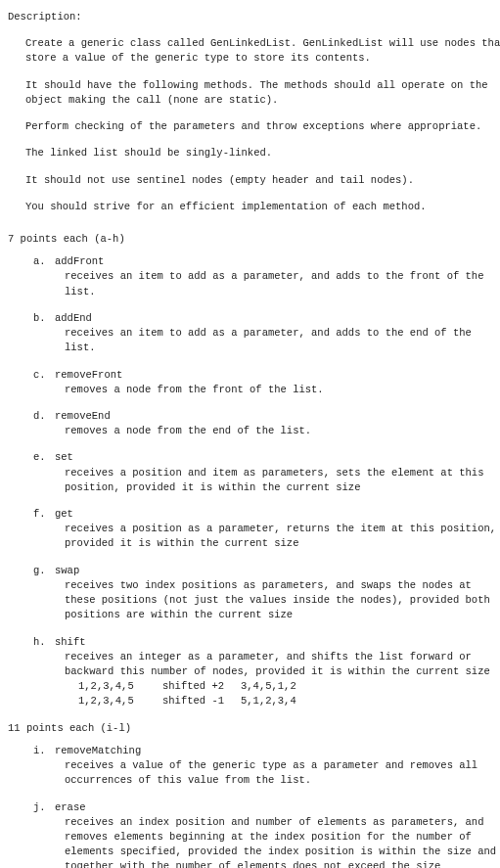 Image resolution: width=500 pixels, height=868 pixels. Describe the element at coordinates (266, 383) in the screenshot. I see `list-item: c. removeFront removes a node from the f…` at that location.